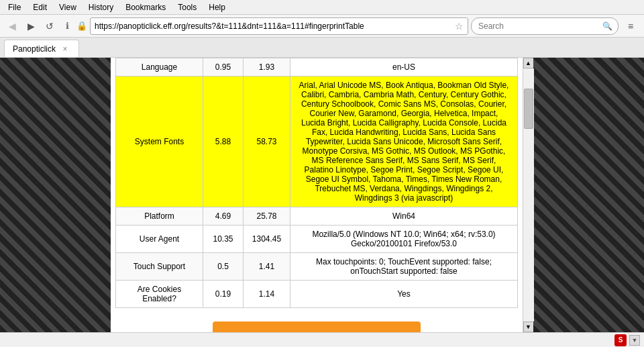 This screenshot has height=347, width=644. Describe the element at coordinates (223, 239) in the screenshot. I see `table-cell-bits: 10.35` at that location.